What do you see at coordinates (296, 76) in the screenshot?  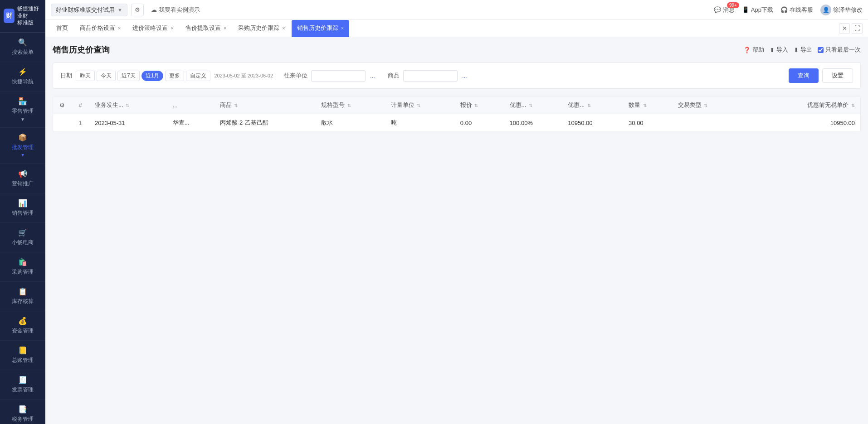 I see `source-unit-label: 往来单位` at bounding box center [296, 76].